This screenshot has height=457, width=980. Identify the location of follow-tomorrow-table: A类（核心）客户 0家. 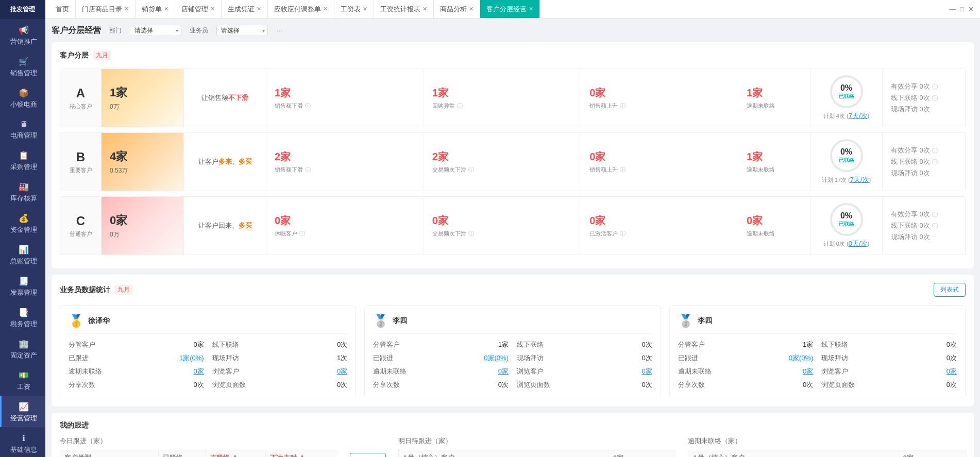
(537, 453).